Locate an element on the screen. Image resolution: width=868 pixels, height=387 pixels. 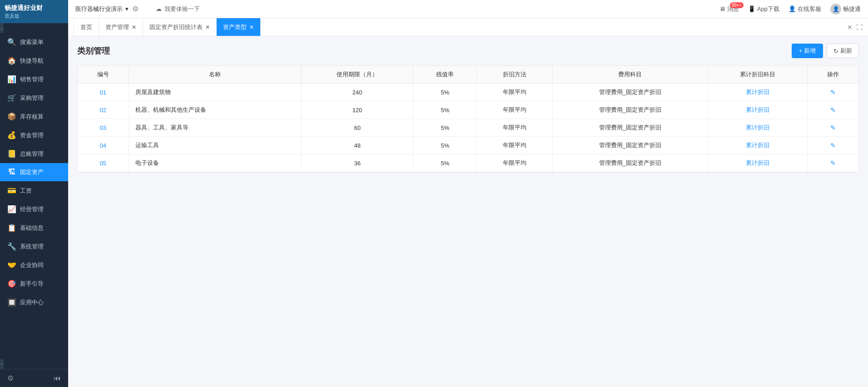
management-icon: 📈 is located at coordinates (12, 209).